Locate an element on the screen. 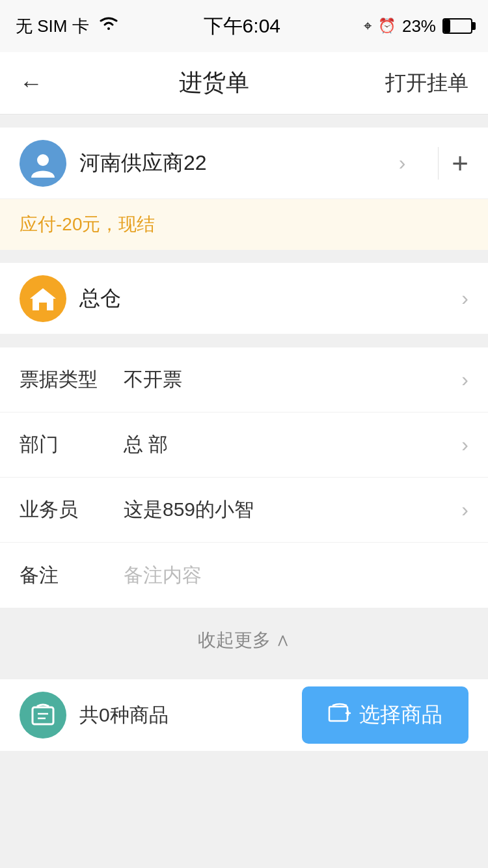 The height and width of the screenshot is (868, 488). ticket-type-label: 票据类型 is located at coordinates (65, 380).